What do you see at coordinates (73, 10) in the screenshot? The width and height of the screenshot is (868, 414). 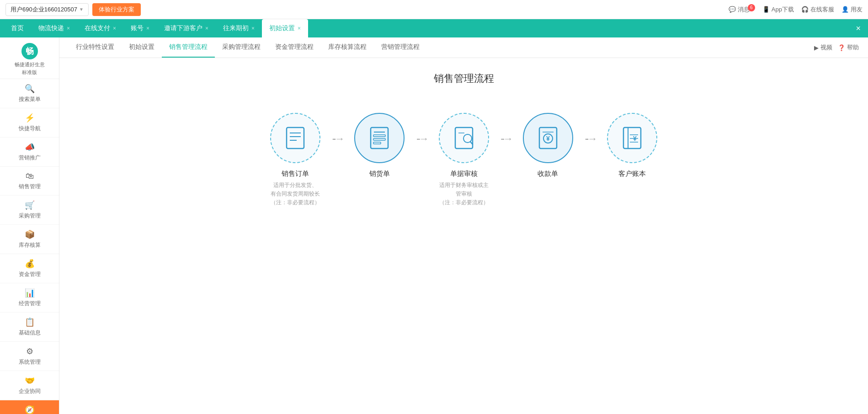 I see `top-bar-left: 用户690企业1660120507 ▼ 体验行业方案` at bounding box center [73, 10].